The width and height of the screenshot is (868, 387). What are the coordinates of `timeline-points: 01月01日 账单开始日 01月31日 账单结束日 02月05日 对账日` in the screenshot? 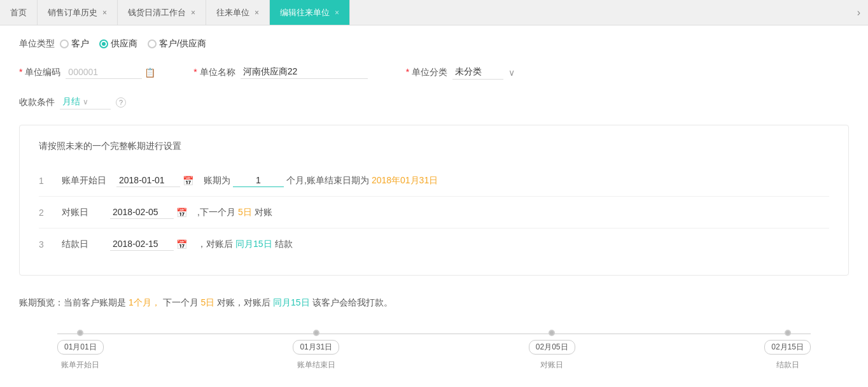 It's located at (434, 350).